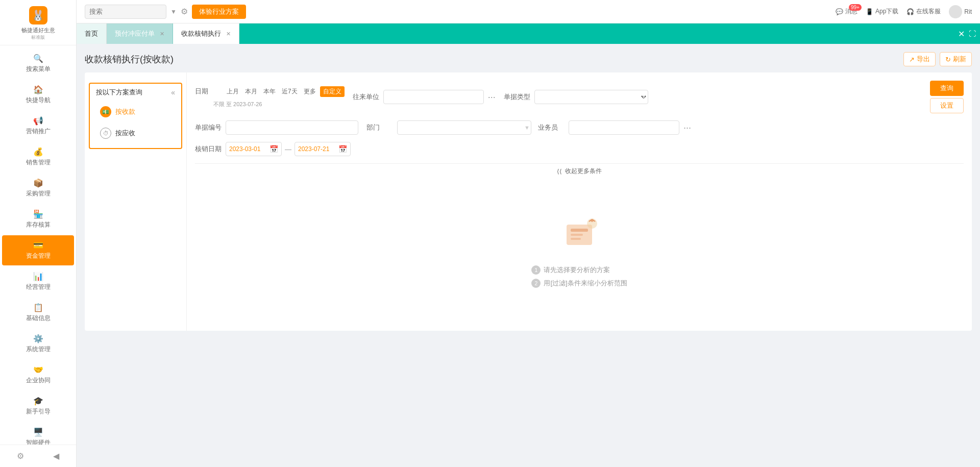  I want to click on staff-dots-icon: ···, so click(687, 128).